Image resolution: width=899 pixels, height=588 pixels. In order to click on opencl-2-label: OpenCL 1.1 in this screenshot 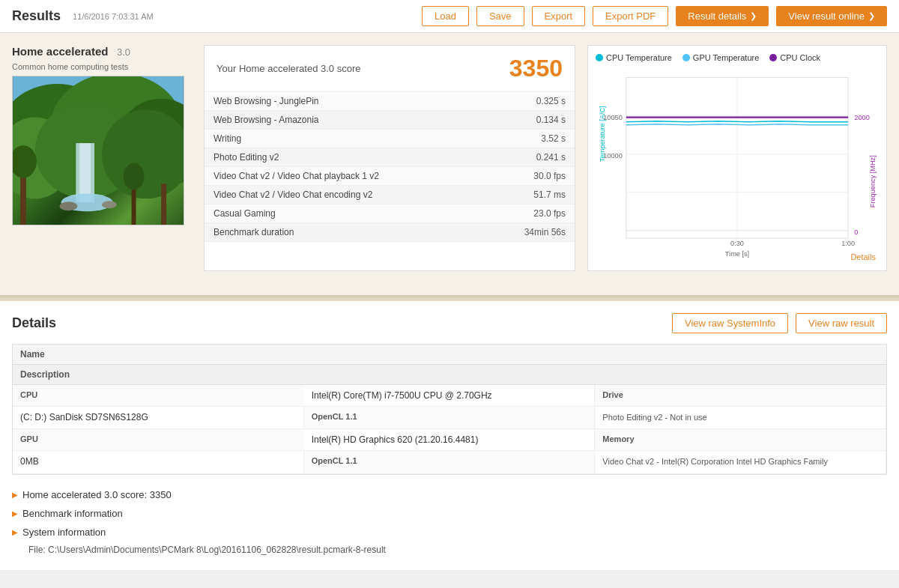, I will do `click(450, 462)`.